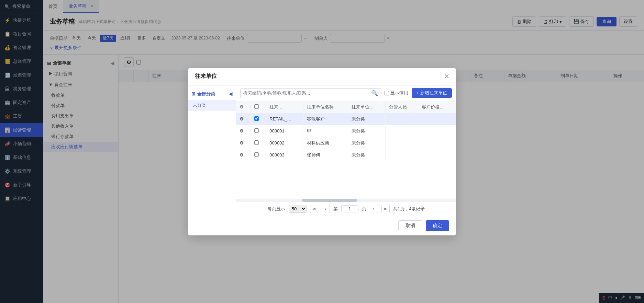 The height and width of the screenshot is (303, 644). Describe the element at coordinates (276, 209) in the screenshot. I see `per-page-label: 每页显示` at that location.